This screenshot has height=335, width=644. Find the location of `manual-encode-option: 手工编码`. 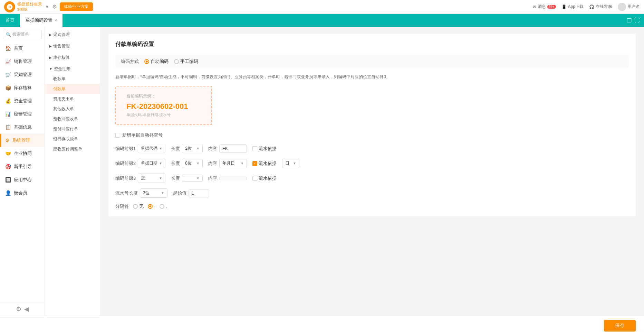

manual-encode-option: 手工编码 is located at coordinates (186, 62).